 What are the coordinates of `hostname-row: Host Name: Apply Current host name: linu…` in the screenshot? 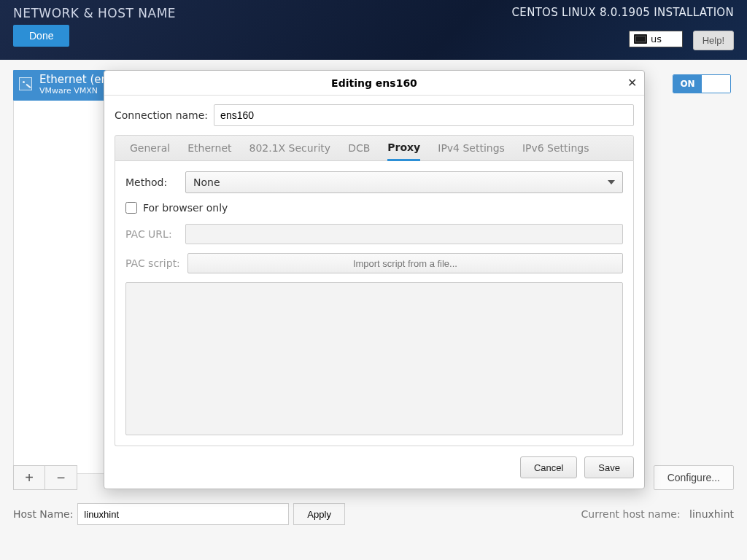 It's located at (374, 514).